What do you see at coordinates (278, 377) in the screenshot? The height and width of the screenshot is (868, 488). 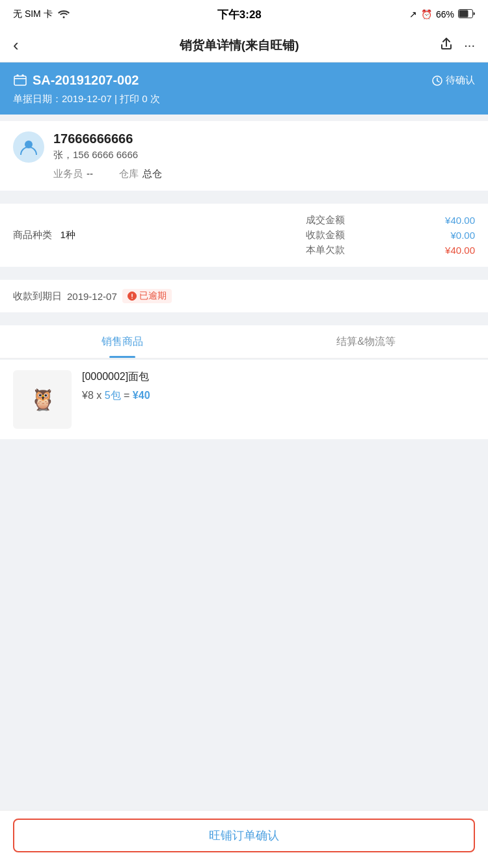 I see `product-name: [0000002]面包` at bounding box center [278, 377].